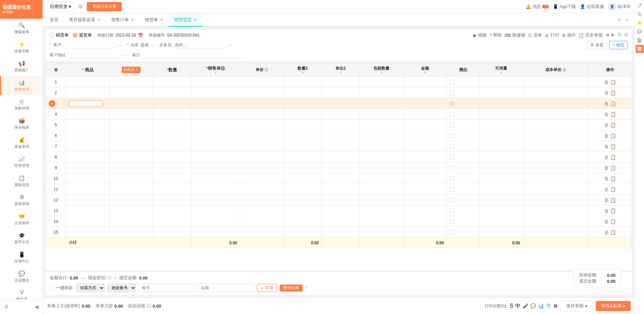  I want to click on sidebar-item-wechat: 💬 企业微信, so click(21, 277).